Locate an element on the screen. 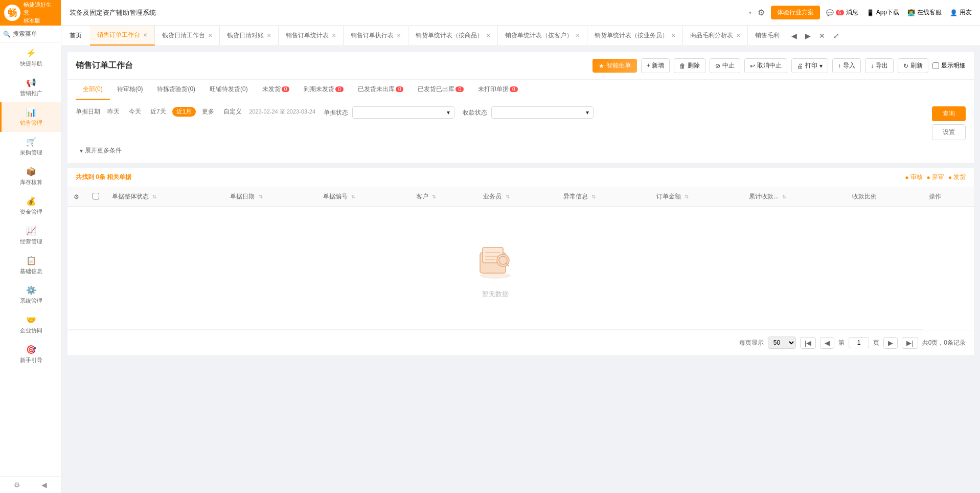 This screenshot has width=980, height=493. export-button: ↓ 导出 is located at coordinates (879, 65).